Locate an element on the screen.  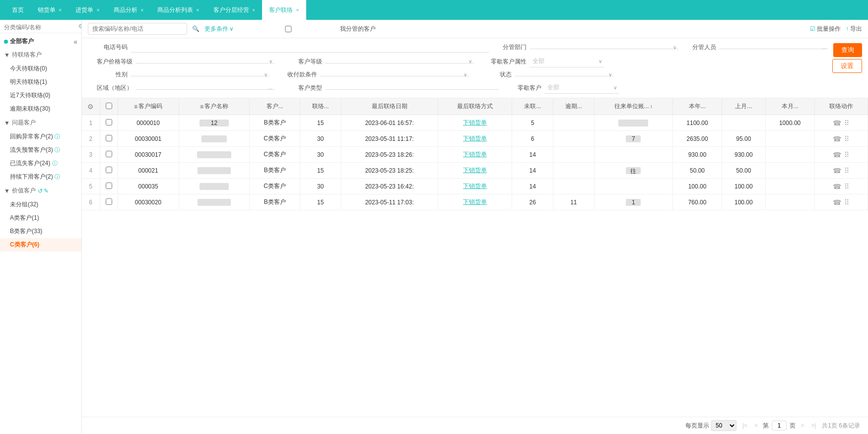
sidebar-item-today: 今天待联络(0) is located at coordinates (41, 68).